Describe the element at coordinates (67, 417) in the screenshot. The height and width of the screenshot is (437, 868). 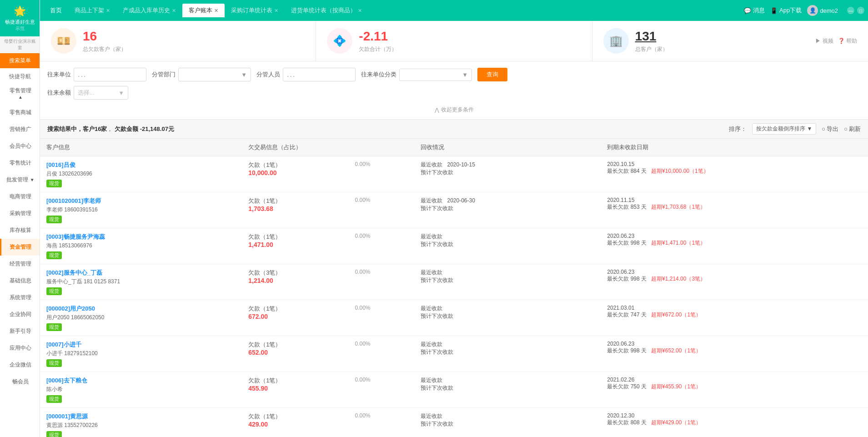
I see `customer-name-link: [000001]黄思源` at that location.